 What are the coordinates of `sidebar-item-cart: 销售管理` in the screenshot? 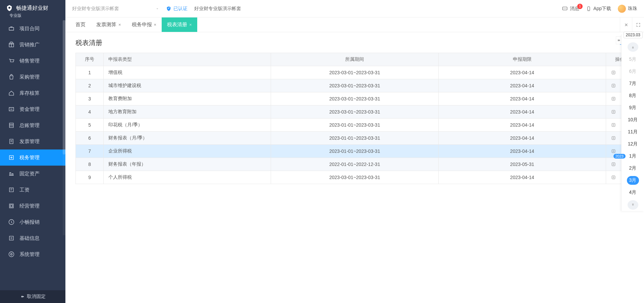 It's located at (33, 61).